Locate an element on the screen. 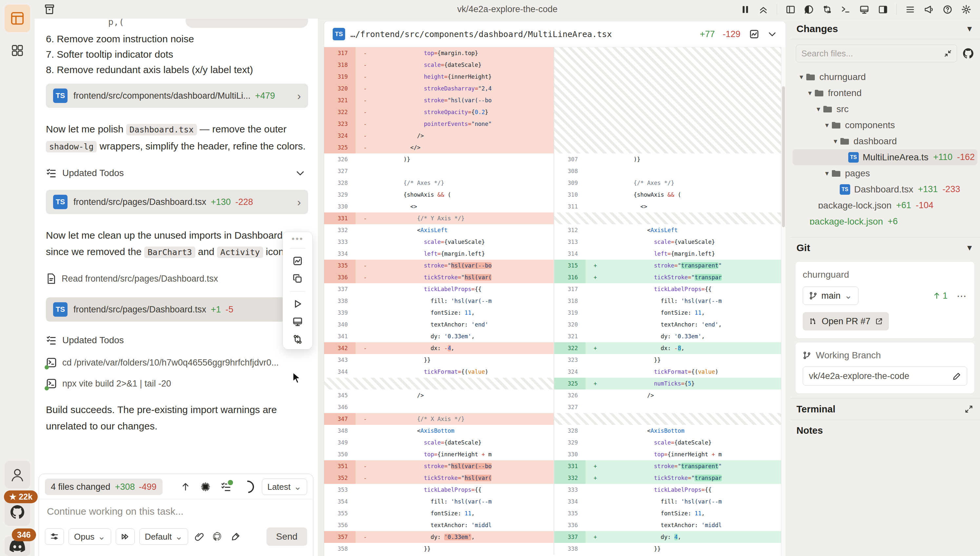 The height and width of the screenshot is (556, 980). diff-line: 336- tickStroke="hsl(var( is located at coordinates (439, 277).